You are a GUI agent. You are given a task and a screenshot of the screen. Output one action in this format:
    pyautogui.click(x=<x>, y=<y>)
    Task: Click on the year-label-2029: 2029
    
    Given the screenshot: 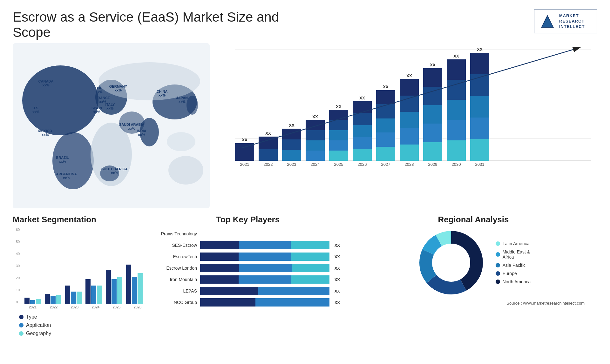 What is the action you would take?
    pyautogui.click(x=433, y=165)
    